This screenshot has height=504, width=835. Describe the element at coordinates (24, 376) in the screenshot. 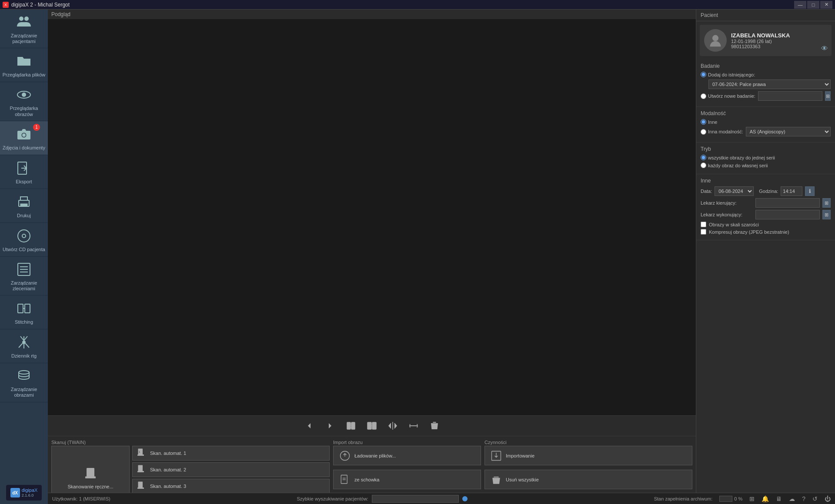

I see `db-icon` at that location.